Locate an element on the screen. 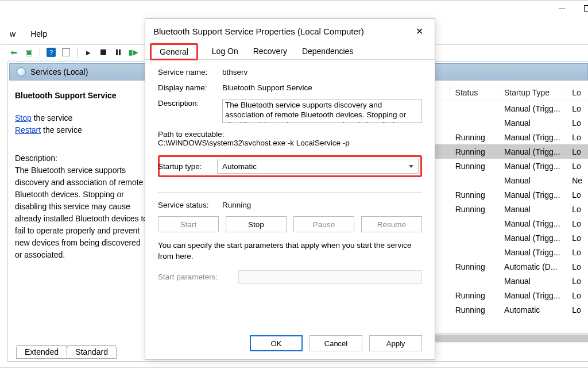 The width and height of the screenshot is (588, 368). tab-logon: Log On is located at coordinates (225, 51).